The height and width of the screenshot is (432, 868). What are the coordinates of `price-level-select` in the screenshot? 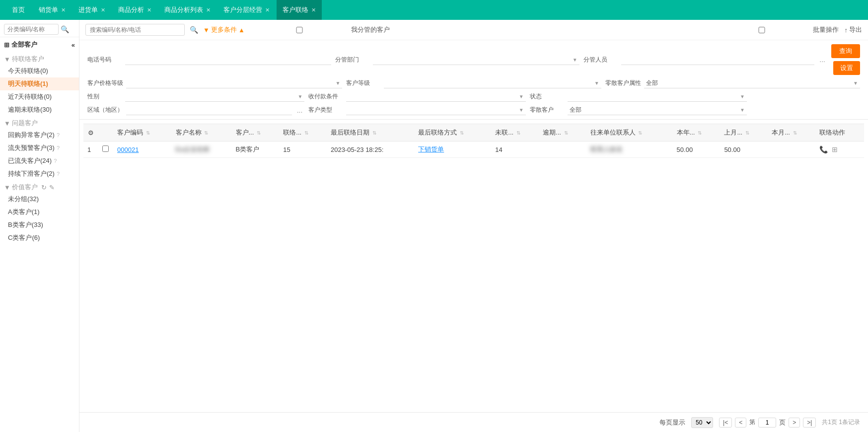 It's located at (234, 83).